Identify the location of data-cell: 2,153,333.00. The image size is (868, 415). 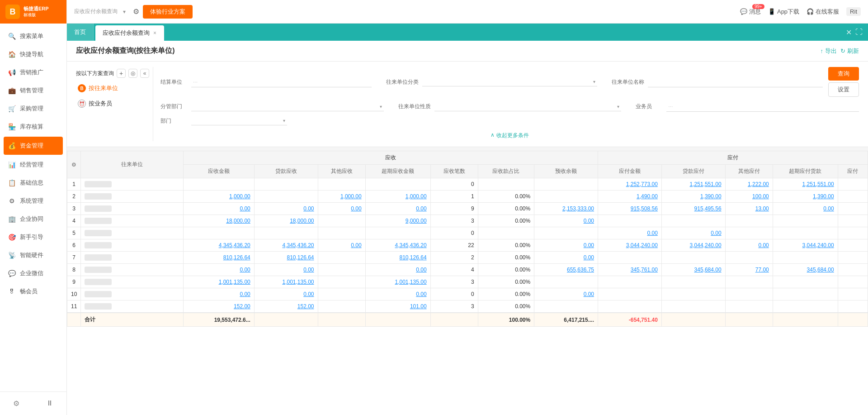
(566, 209).